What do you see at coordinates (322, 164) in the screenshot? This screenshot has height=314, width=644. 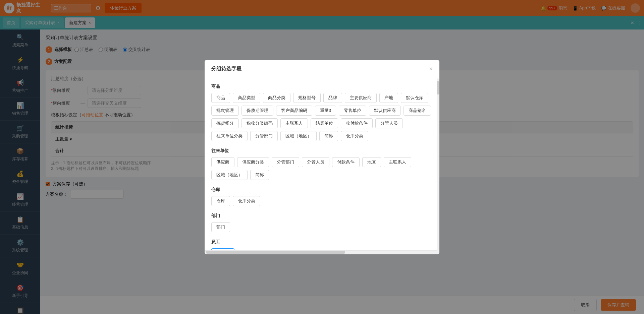 I see `section-partner: 往来单位 供应商 供应商分类 分管部门 分管人员 付款条件 地区 主联系人 区域…` at bounding box center [322, 164].